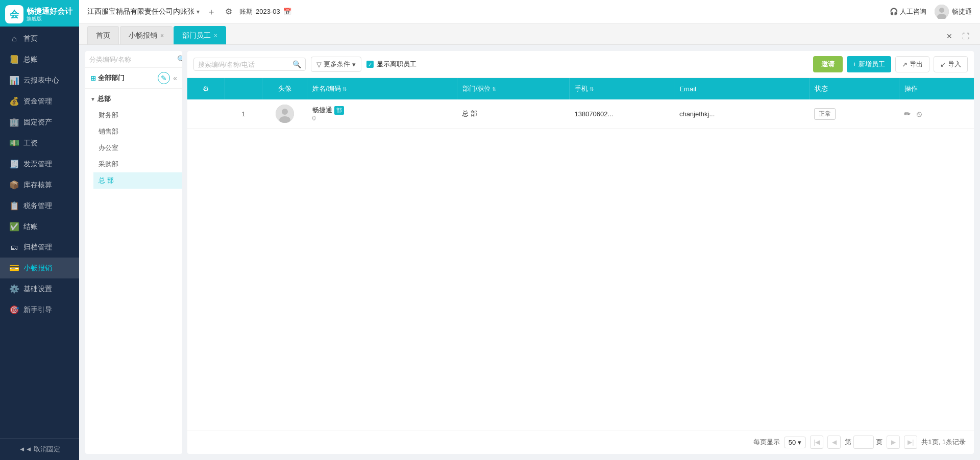  I want to click on dept-search-input, so click(132, 59).